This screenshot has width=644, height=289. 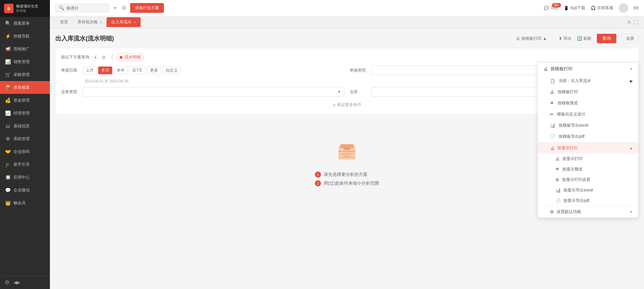 I want to click on quick-nav-icon: ⚡, so click(x=8, y=36).